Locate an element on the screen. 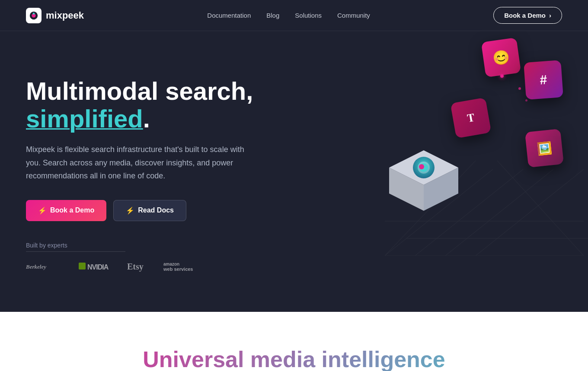 This screenshot has height=371, width=588. hero-title: Multimodal search, simplified. is located at coordinates (139, 105).